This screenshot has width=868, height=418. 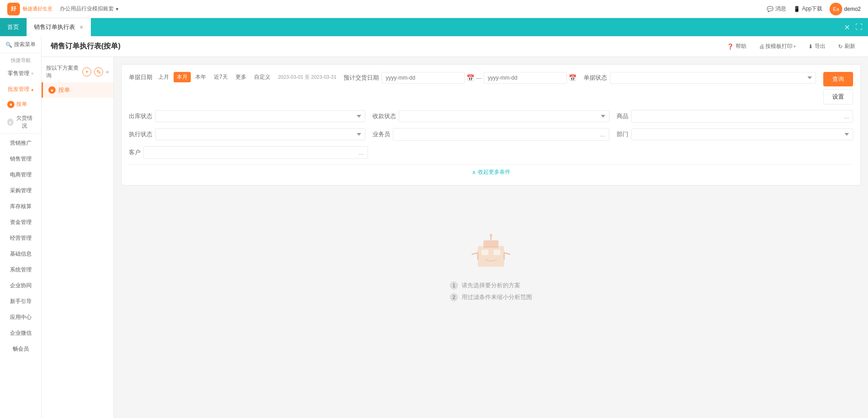 What do you see at coordinates (24, 122) in the screenshot?
I see `sidebar-sub-debt-label: 欠货情况` at bounding box center [24, 122].